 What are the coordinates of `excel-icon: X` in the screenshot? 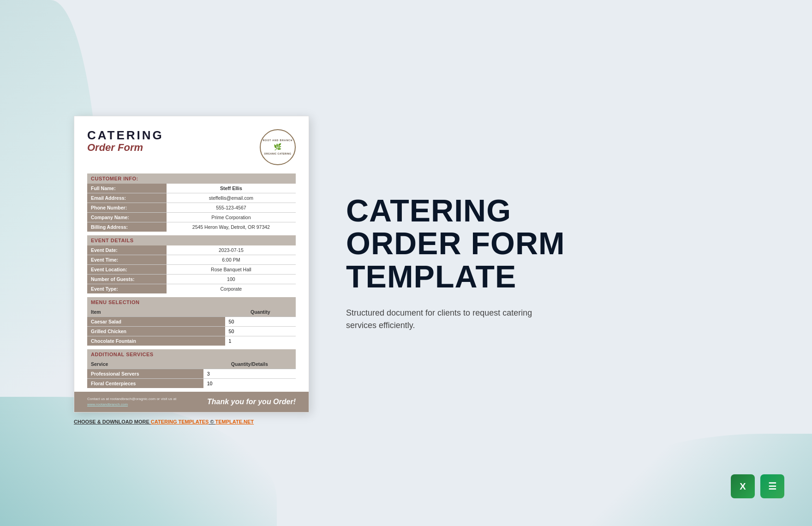 It's located at (743, 486).